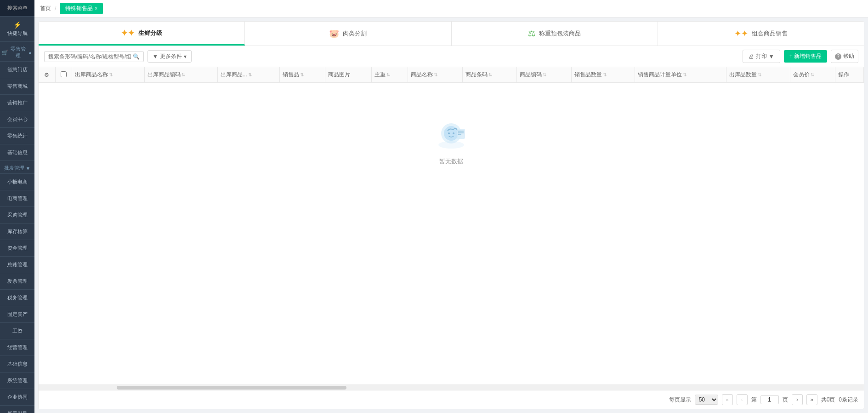  Describe the element at coordinates (45, 8) in the screenshot. I see `breadcrumb-home: 首页` at that location.